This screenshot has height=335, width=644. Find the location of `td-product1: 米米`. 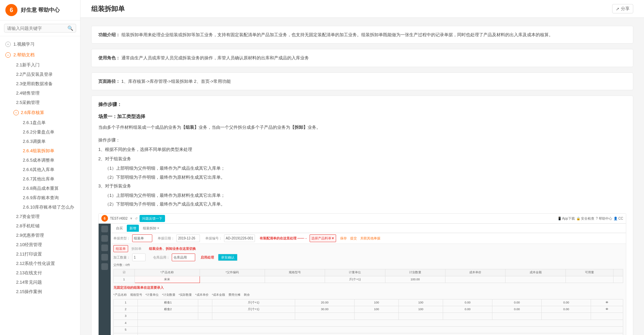

td-product1: 米米 is located at coordinates (167, 279).